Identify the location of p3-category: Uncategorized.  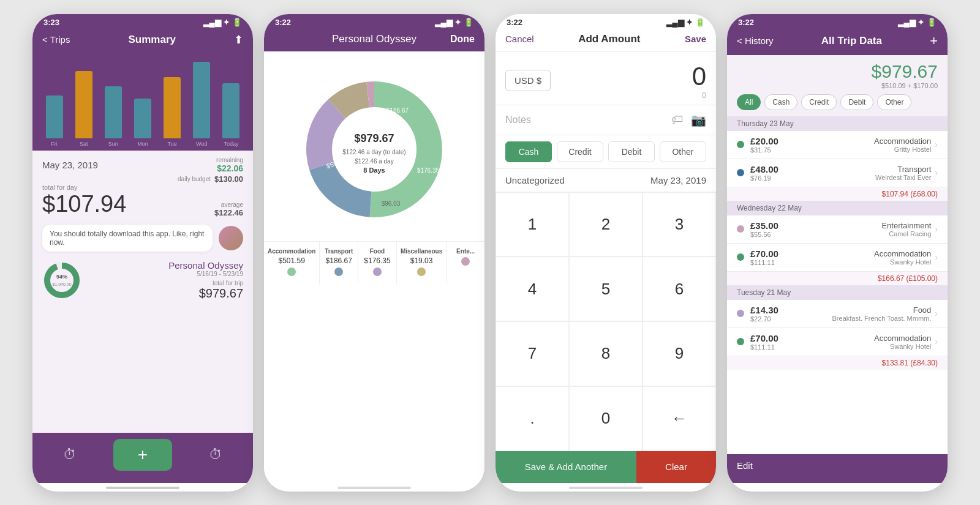
(535, 180).